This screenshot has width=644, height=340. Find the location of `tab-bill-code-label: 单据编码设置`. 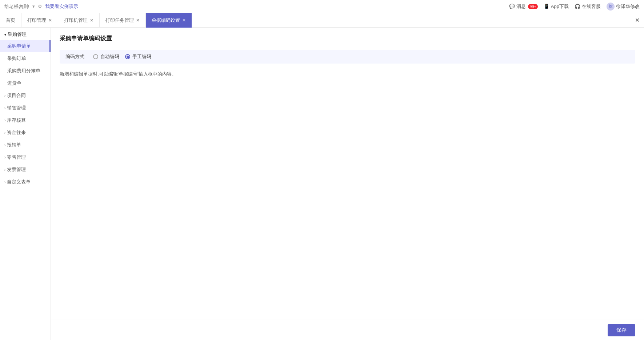

tab-bill-code-label: 单据编码设置 is located at coordinates (166, 20).